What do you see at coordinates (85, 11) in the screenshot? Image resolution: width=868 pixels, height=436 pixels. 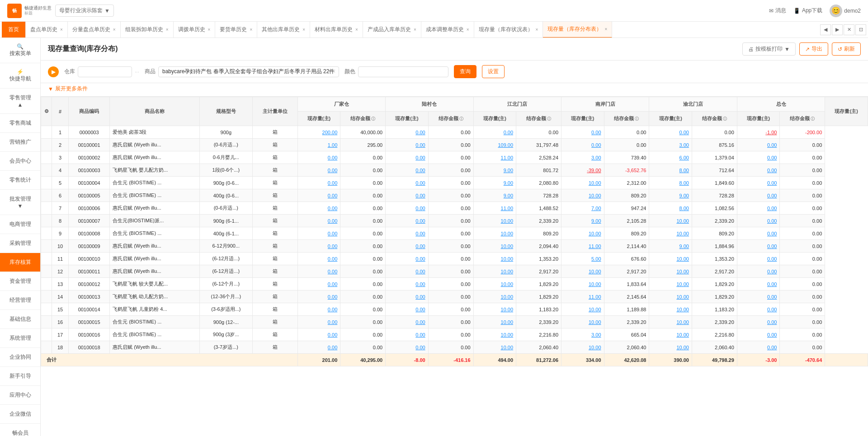 I see `industry-selector: 母婴行业演示陈套 ▼` at bounding box center [85, 11].